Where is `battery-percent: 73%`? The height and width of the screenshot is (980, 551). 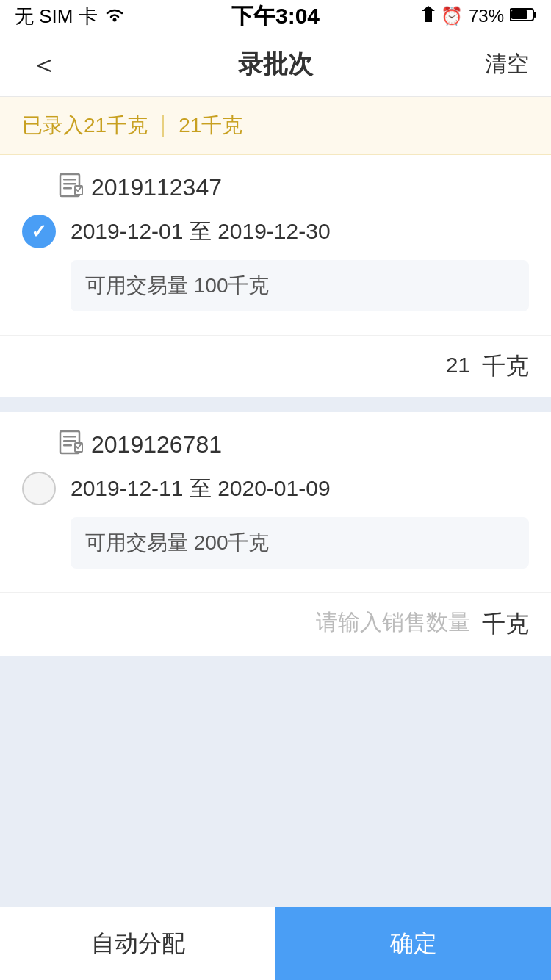
battery-percent: 73% is located at coordinates (486, 16).